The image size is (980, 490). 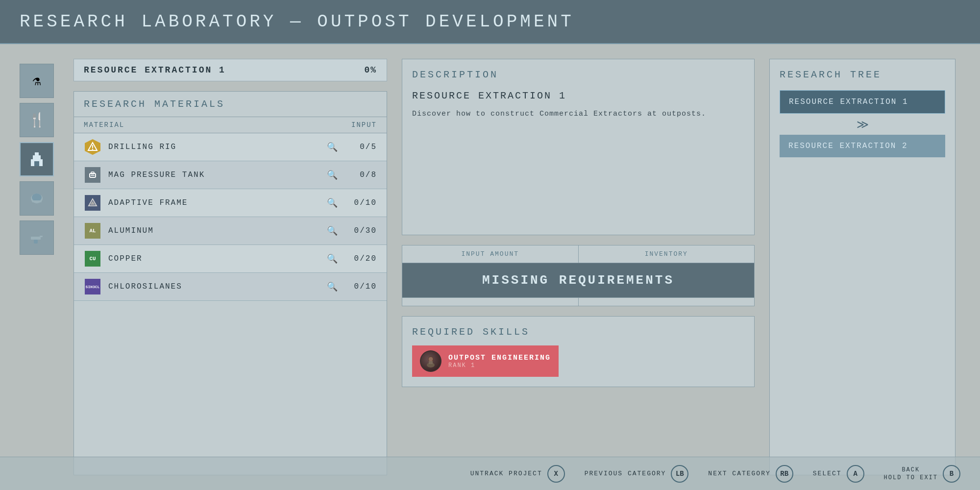 I want to click on table-row: CU COPPER 🔍 0/20, so click(x=230, y=259).